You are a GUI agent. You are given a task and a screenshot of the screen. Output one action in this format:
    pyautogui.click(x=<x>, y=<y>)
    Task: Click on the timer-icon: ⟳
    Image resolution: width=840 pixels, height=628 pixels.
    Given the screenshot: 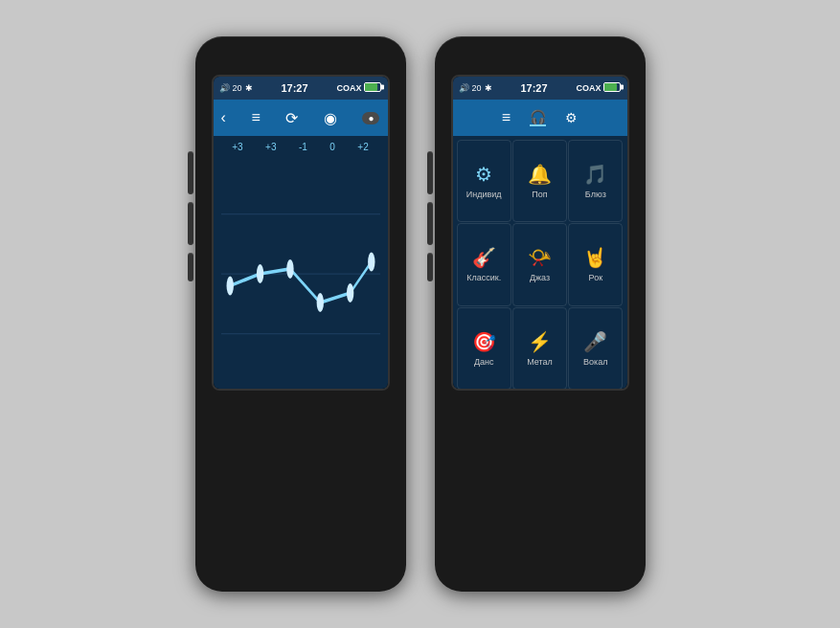 What is the action you would take?
    pyautogui.click(x=291, y=119)
    